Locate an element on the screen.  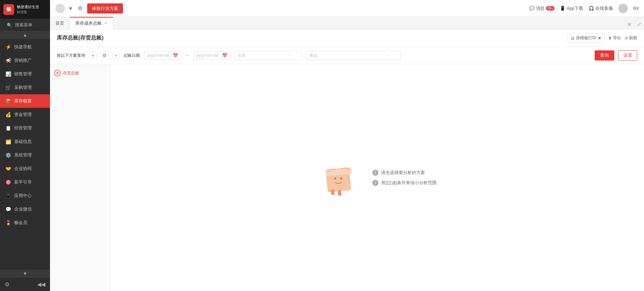
tab-inventory-ledger: 库存成本总账 × is located at coordinates (91, 23).